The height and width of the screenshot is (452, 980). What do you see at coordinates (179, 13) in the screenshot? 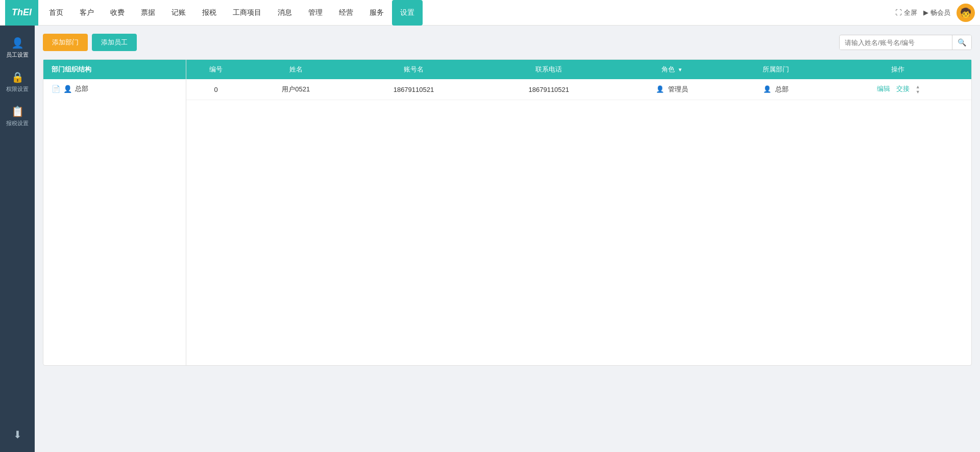
I see `nav-item-记账: 记账` at bounding box center [179, 13].